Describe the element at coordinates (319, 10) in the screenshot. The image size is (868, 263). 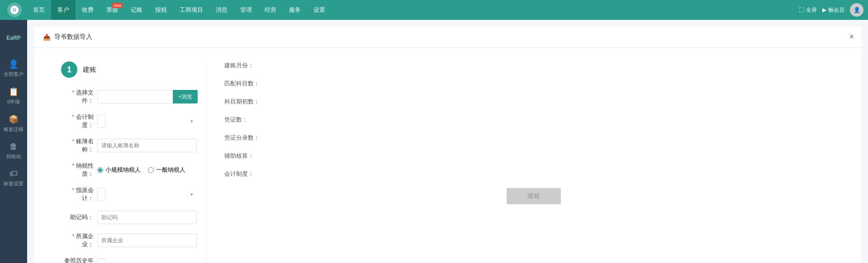
I see `nav-item-settings: 设置` at that location.